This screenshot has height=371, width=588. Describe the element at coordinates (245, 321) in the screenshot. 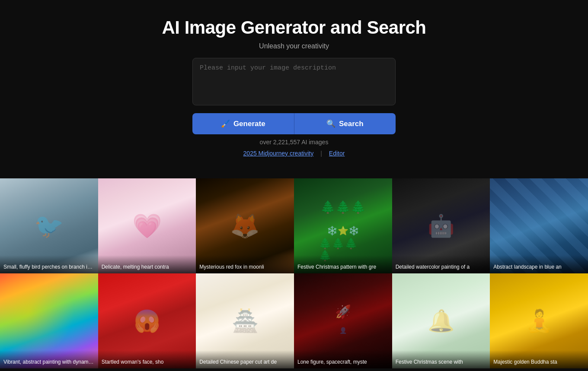

I see `gallery-item-9: 🏯 Detailed Chinese paper cut art de` at that location.